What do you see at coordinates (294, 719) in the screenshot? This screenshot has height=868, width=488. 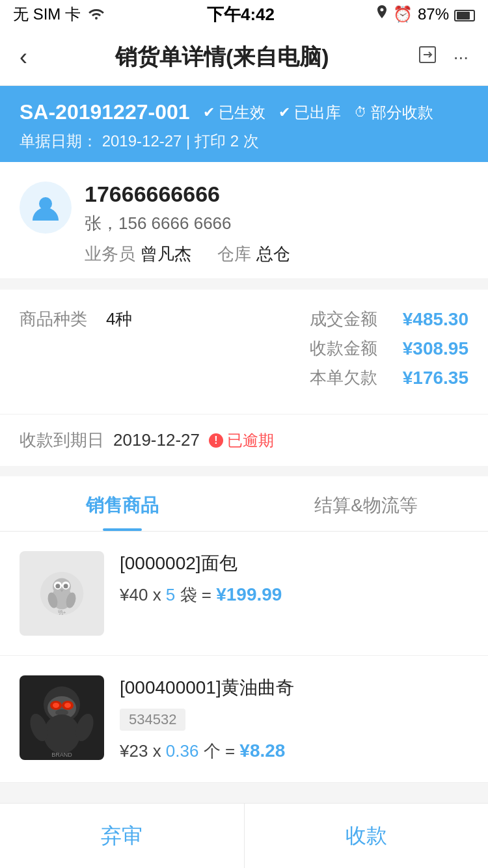 I see `product-info-2: [000400001]黄油曲奇 534532 ¥23 x 0.36 个 = ¥8…` at bounding box center [294, 719].